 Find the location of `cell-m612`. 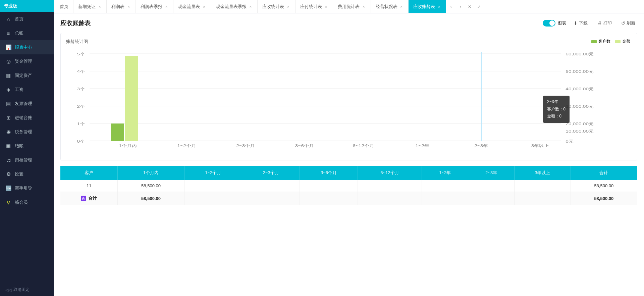

cell-m612 is located at coordinates (390, 186).